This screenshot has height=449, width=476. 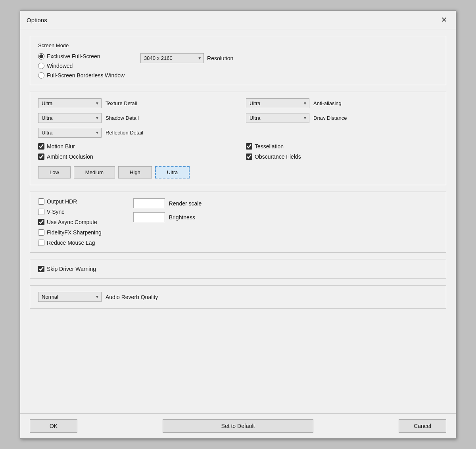 I want to click on advanced-main: Output HDR V-Sync Use Async Compute Fide…, so click(x=238, y=222).